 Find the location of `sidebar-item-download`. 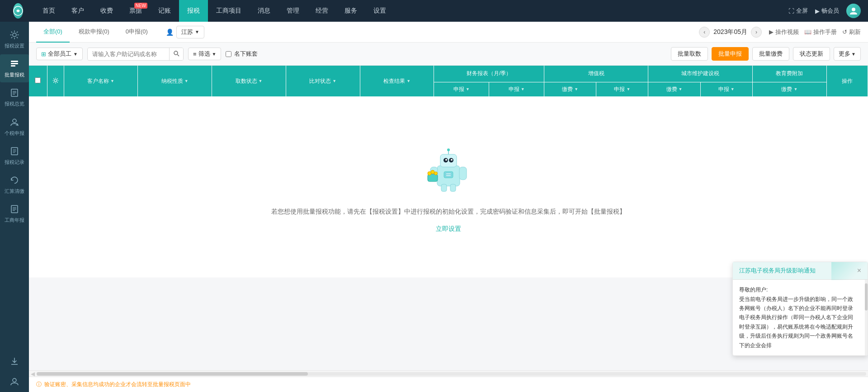

sidebar-item-download is located at coordinates (14, 362).